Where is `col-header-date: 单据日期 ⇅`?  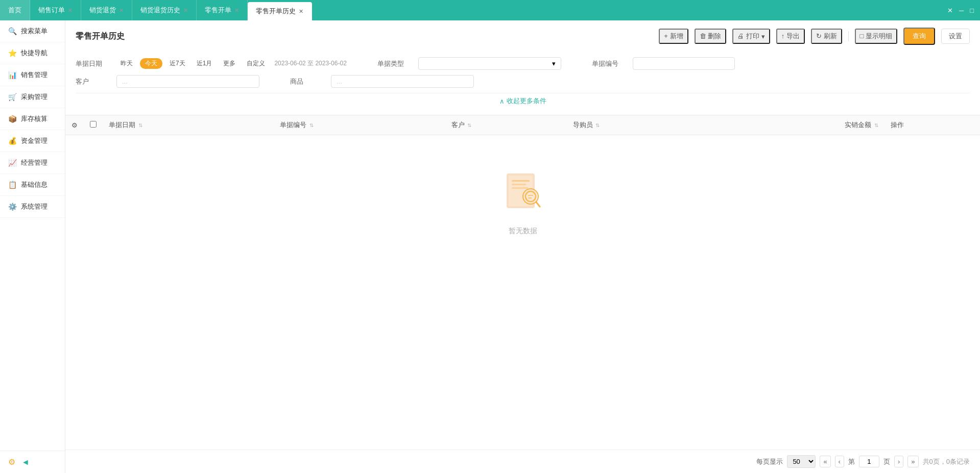 col-header-date: 单据日期 ⇅ is located at coordinates (188, 126).